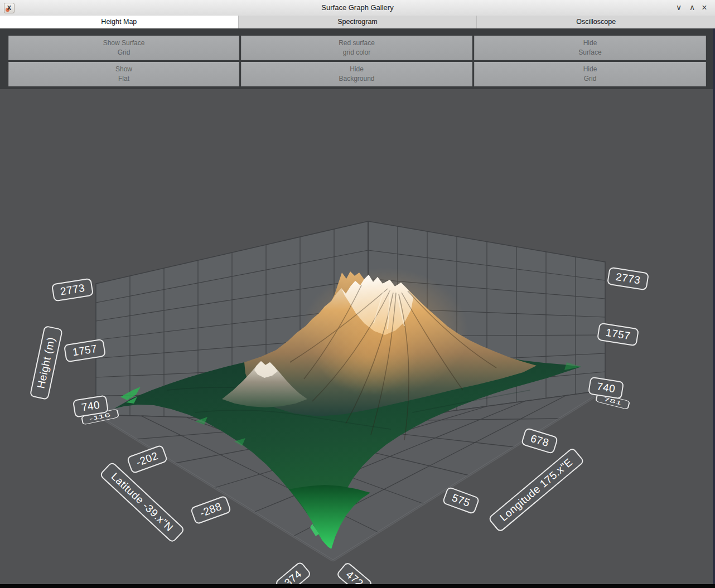  Describe the element at coordinates (357, 52) in the screenshot. I see `button-label-line2: grid color` at that location.